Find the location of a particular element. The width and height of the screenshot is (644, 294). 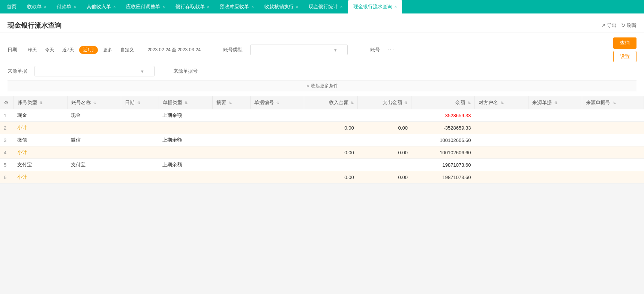

nav-receipt: 收款单 × is located at coordinates (37, 7).